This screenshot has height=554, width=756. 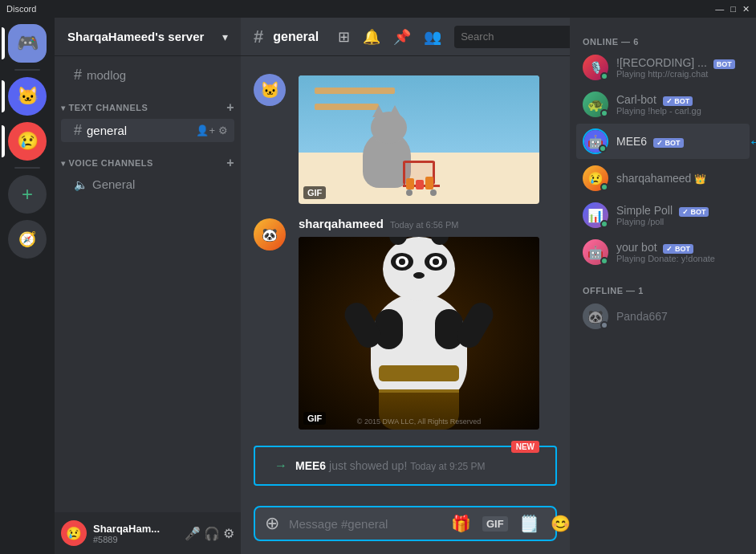 I want to click on member-category-online: ONLINE — 6, so click(x=663, y=40).